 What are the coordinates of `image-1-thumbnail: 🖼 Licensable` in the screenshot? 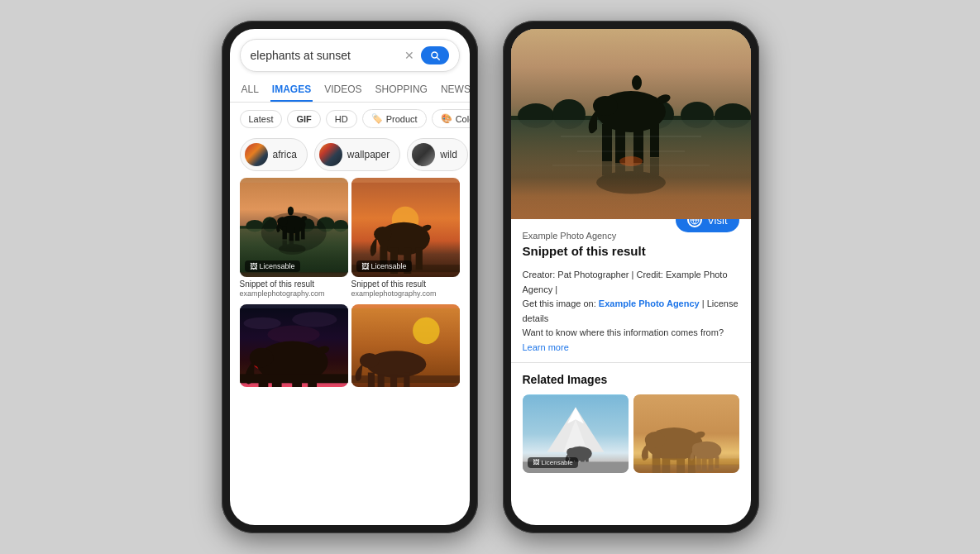 It's located at (294, 227).